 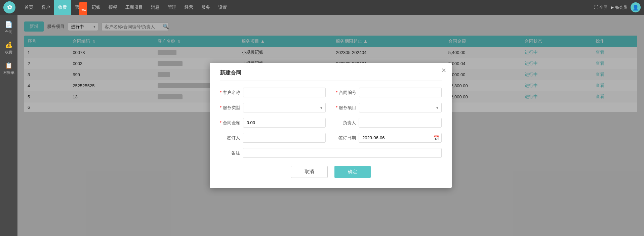 I want to click on service-item-select-wrapper, so click(x=400, y=107).